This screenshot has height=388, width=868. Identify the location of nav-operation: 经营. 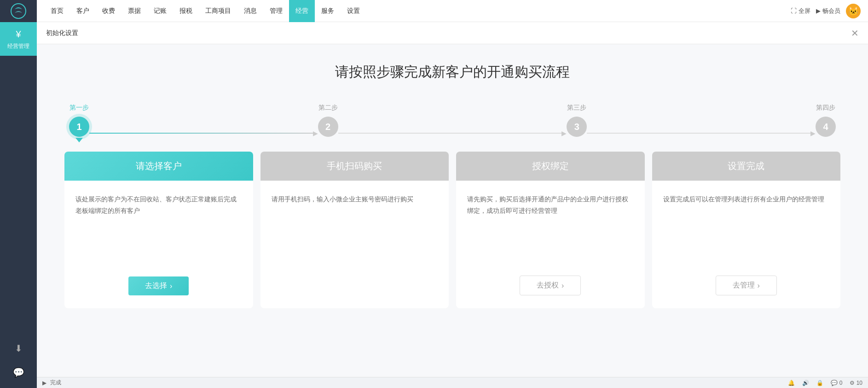
(302, 11).